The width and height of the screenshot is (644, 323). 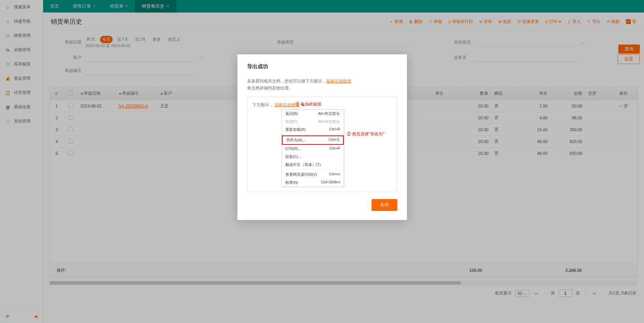 What do you see at coordinates (384, 205) in the screenshot?
I see `close-button: 关闭` at bounding box center [384, 205].